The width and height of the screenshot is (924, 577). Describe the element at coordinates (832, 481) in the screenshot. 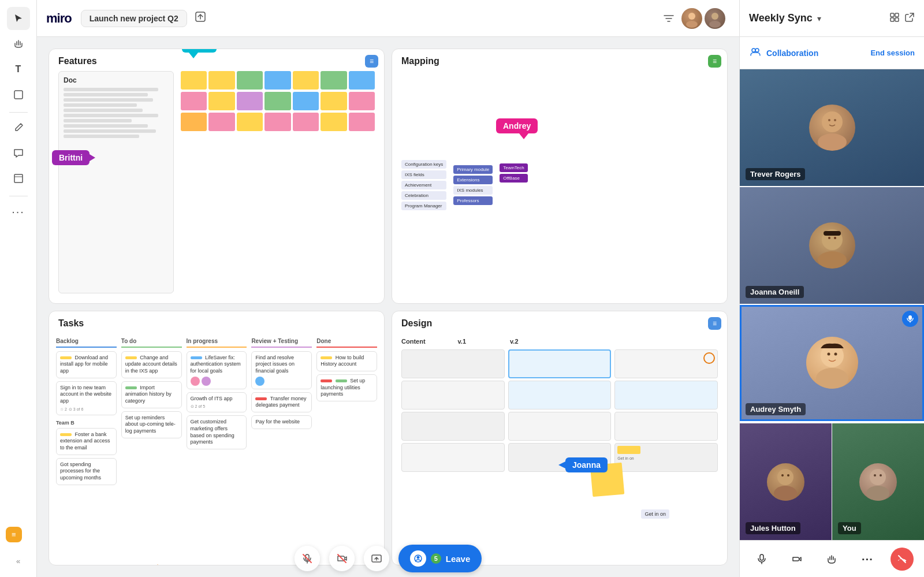

I see `video-bottom-row: Jules Hutton You` at that location.